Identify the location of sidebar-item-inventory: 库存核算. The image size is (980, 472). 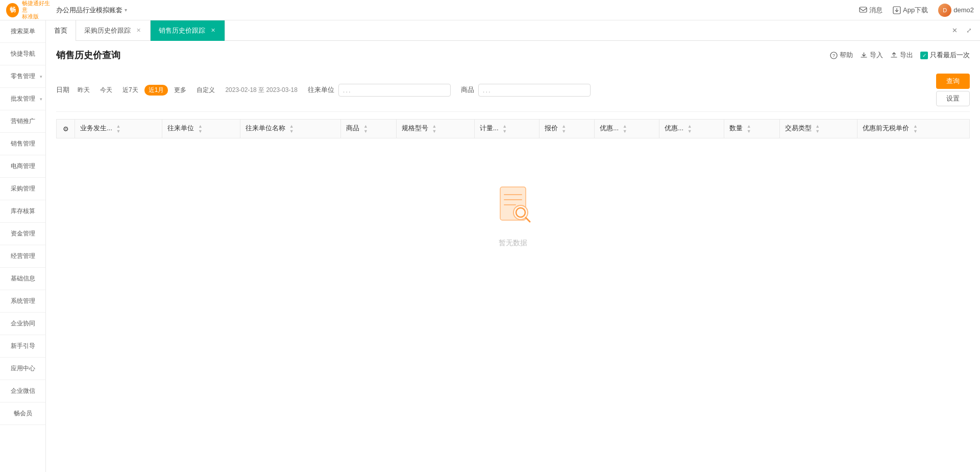
(22, 211).